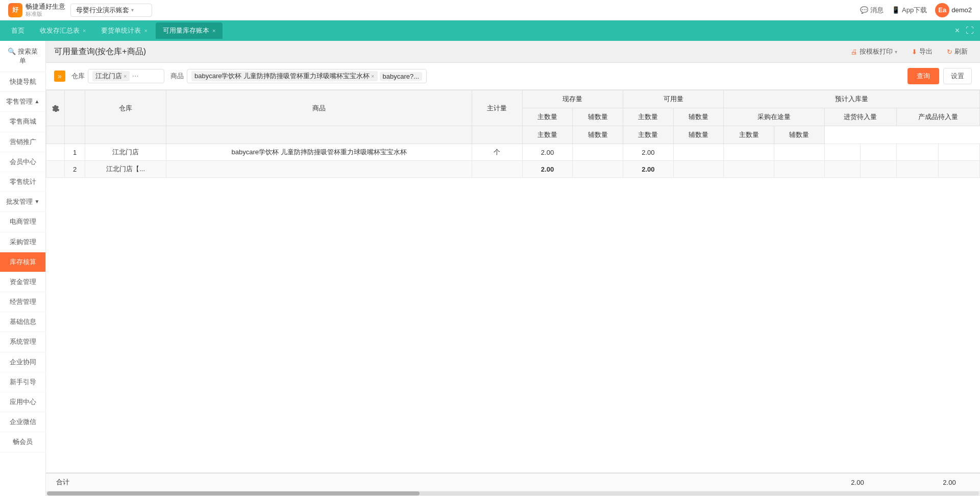 The height and width of the screenshot is (496, 980). What do you see at coordinates (922, 52) in the screenshot?
I see `export-button: ⬇ 导出` at bounding box center [922, 52].